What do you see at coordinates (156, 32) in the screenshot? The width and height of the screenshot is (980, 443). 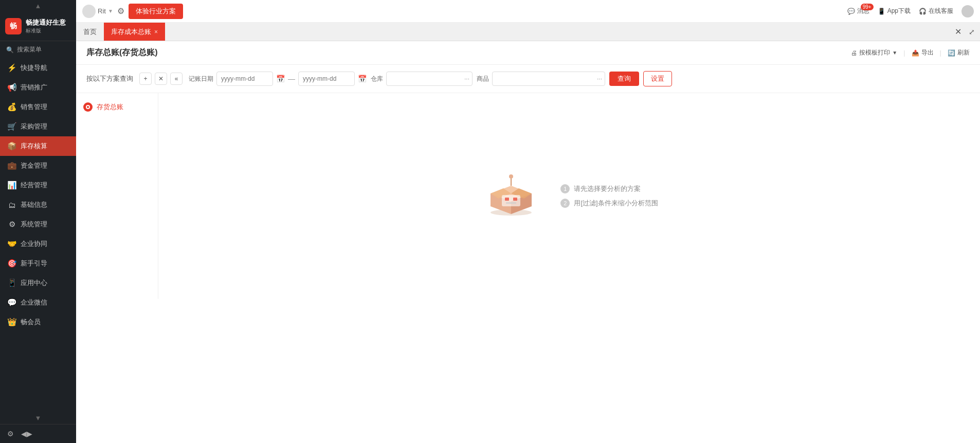 I see `tab-close-icon: ×` at bounding box center [156, 32].